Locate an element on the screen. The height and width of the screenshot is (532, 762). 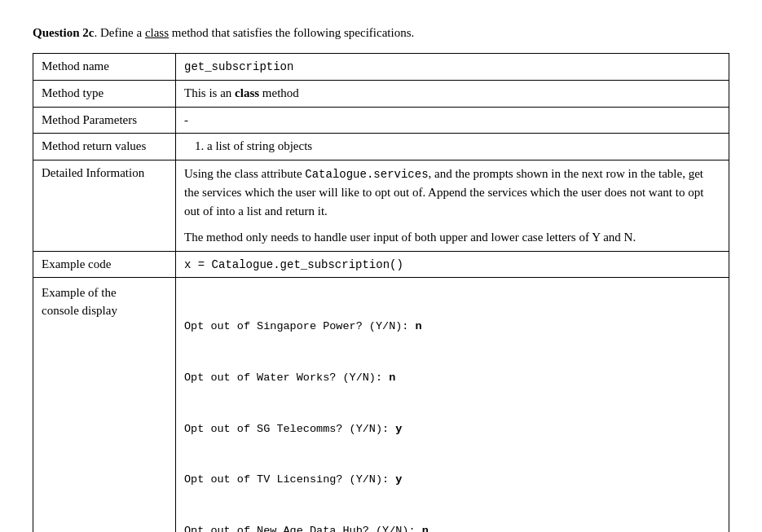
console-line-5: Opt out of New Age Data Hub? (Y/N): n is located at coordinates (452, 528).